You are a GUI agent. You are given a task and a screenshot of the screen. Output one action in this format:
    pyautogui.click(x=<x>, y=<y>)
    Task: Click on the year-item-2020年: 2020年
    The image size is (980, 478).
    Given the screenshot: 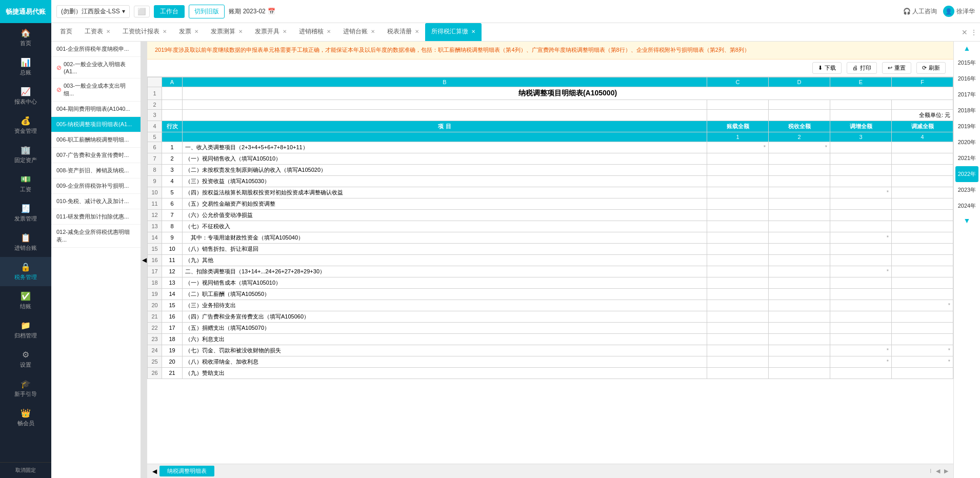 What is the action you would take?
    pyautogui.click(x=967, y=143)
    